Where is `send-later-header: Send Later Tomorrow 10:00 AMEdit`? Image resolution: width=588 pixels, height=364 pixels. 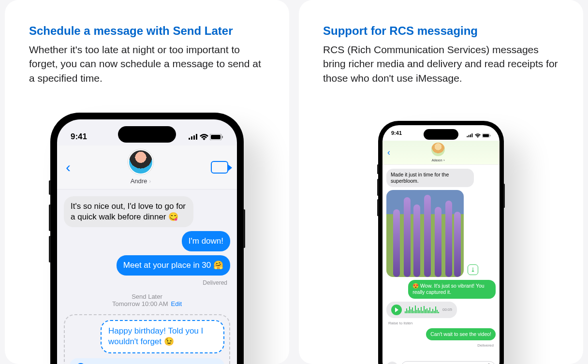
send-later-header: Send Later Tomorrow 10:00 AMEdit is located at coordinates (147, 300).